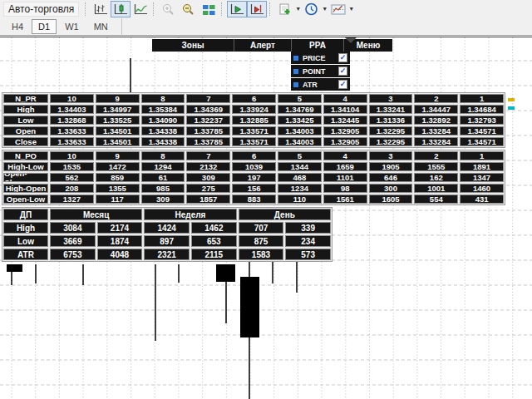 The image size is (532, 399). I want to click on checkbox-point: ✓, so click(342, 71).